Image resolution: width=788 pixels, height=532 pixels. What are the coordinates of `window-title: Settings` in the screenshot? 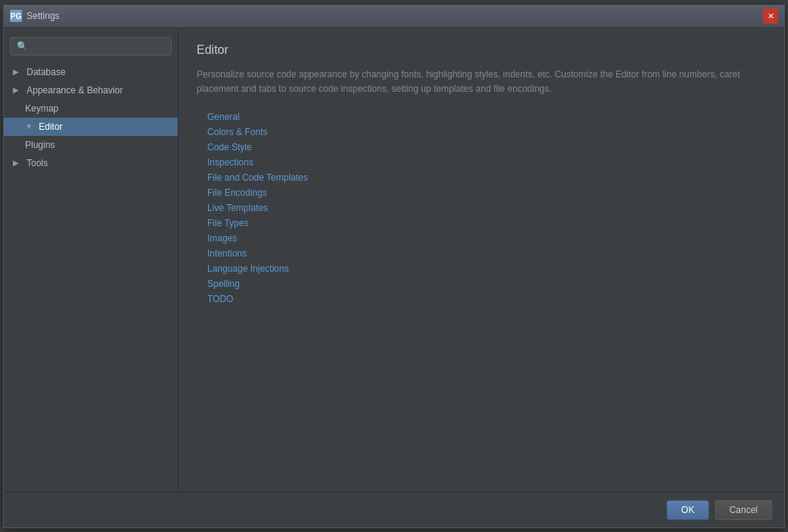 It's located at (395, 16).